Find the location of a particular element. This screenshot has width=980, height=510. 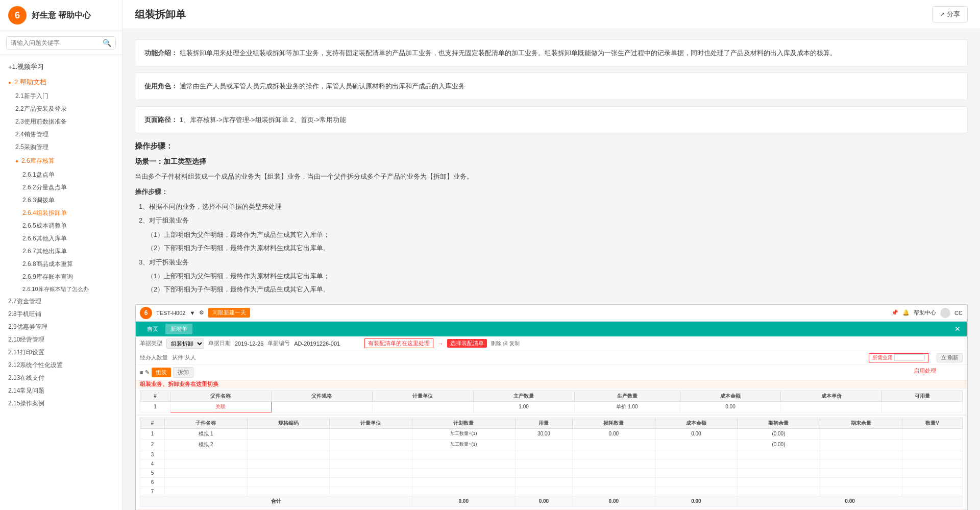

form-type-select: 组装拆卸 is located at coordinates (185, 344).